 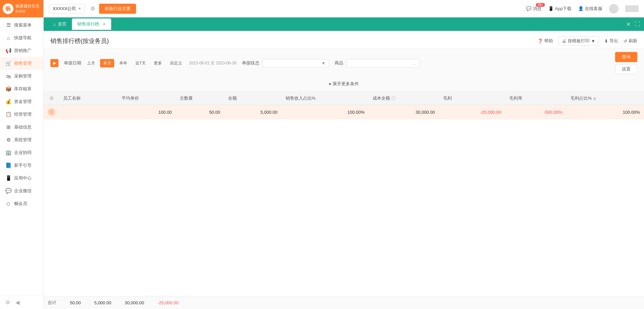 I want to click on sidebar-item-wechat: 💬 企业微信, so click(x=22, y=191).